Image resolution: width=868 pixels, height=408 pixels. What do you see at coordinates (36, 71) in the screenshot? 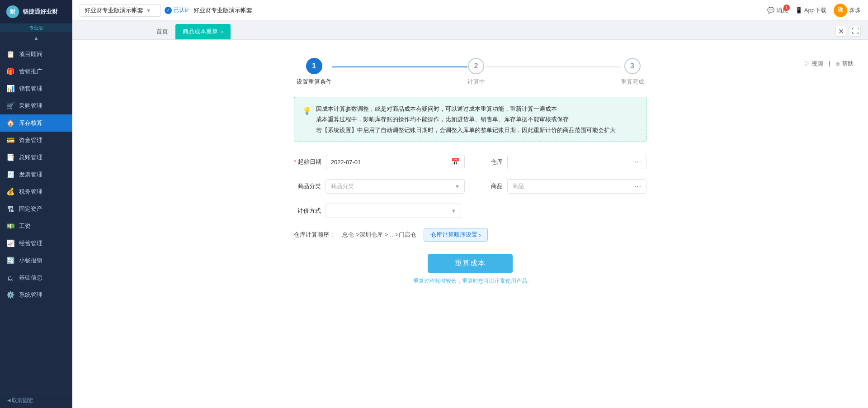
I see `sidebar-item-marketing: 🎁 营销推广` at bounding box center [36, 71].